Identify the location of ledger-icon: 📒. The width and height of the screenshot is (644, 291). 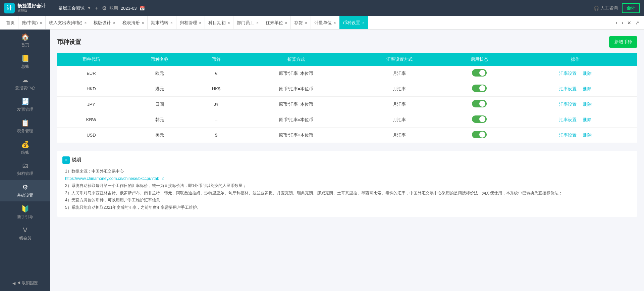
(25, 58).